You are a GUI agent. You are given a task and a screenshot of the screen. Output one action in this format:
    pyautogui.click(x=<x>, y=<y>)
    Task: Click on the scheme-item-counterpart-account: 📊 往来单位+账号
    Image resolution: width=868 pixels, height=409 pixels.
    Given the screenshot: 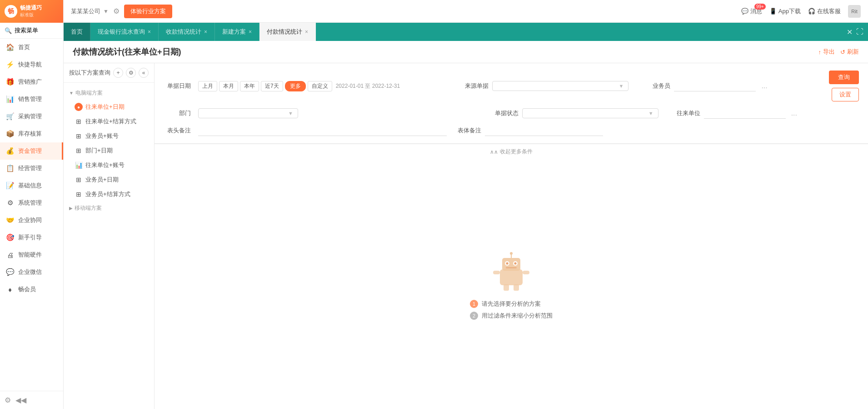 What is the action you would take?
    pyautogui.click(x=109, y=165)
    